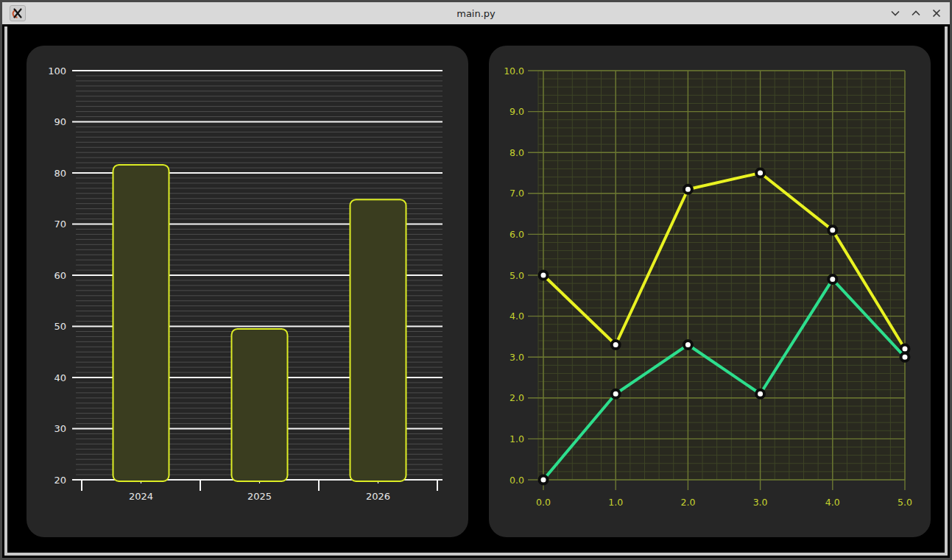 The image size is (952, 560). I want to click on bar-x-axis: 202420252026, so click(259, 491).